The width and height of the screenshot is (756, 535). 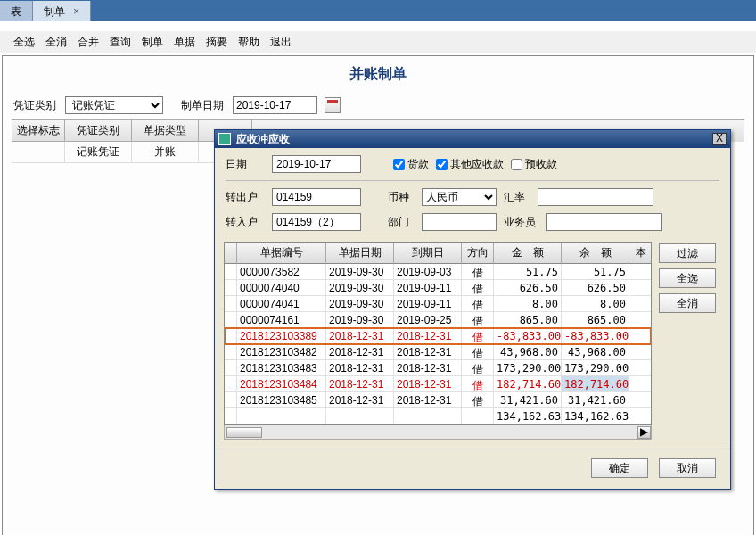 What do you see at coordinates (245, 198) in the screenshot?
I see `transfer-out-label: 转出户` at bounding box center [245, 198].